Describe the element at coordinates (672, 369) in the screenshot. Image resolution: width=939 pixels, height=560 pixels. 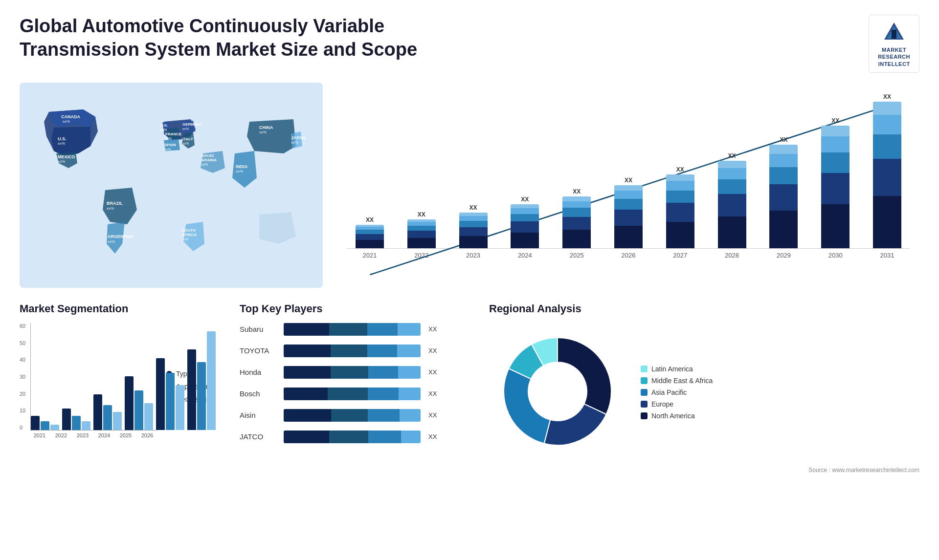
I see `regional-legend-label: Latin America` at that location.